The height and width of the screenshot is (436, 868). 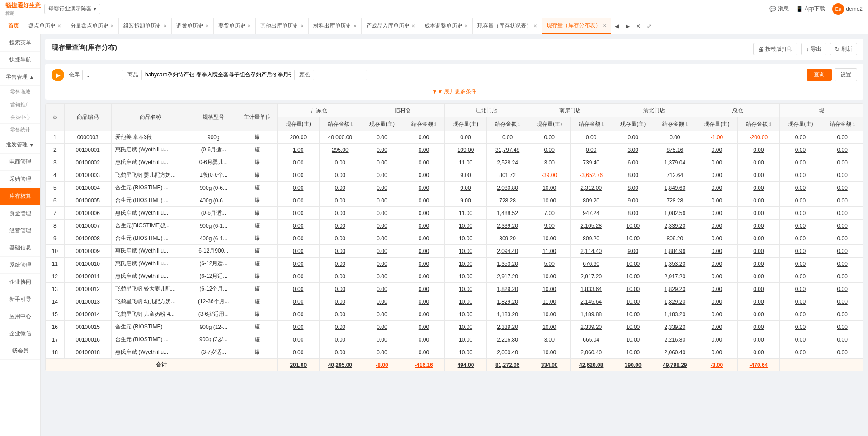 What do you see at coordinates (775, 49) in the screenshot?
I see `print-button: 🖨 按模版打印` at bounding box center [775, 49].